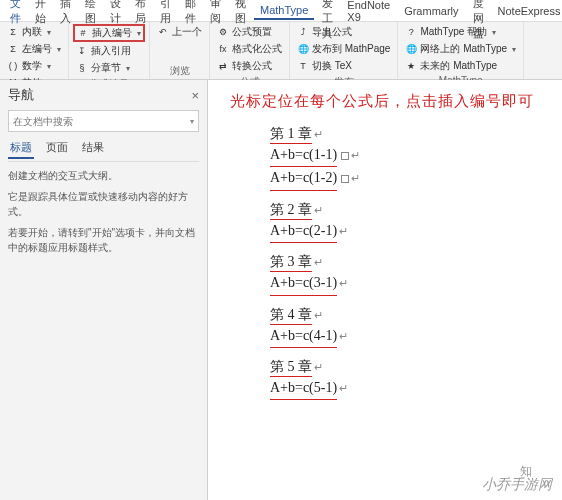 The width and height of the screenshot is (562, 500). What do you see at coordinates (303, 66) in the screenshot?
I see `ribbon-icon: T` at bounding box center [303, 66].